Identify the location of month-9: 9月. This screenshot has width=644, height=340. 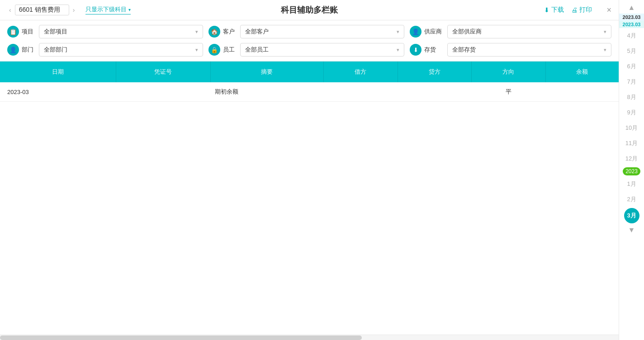
(631, 113).